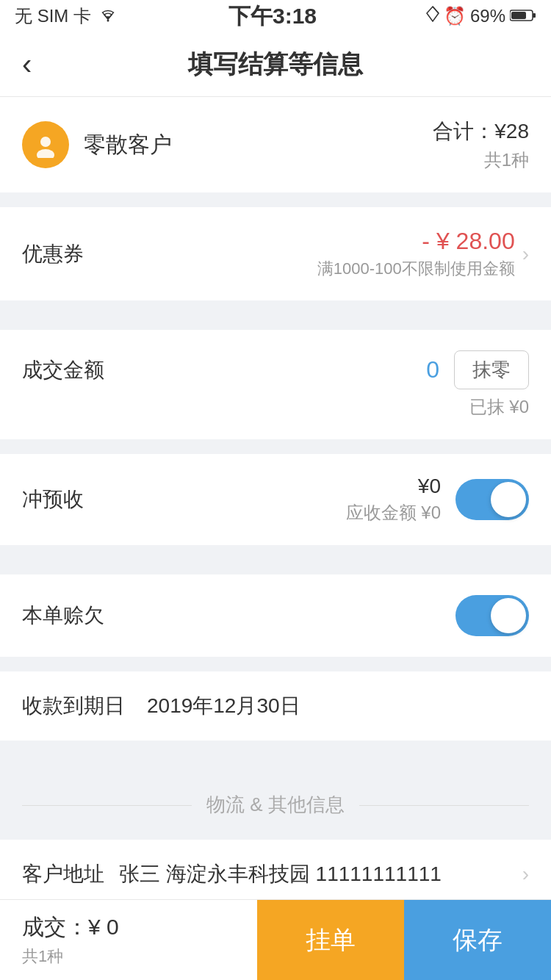 Image resolution: width=551 pixels, height=980 pixels. I want to click on status-time: 下午3:18, so click(273, 16).